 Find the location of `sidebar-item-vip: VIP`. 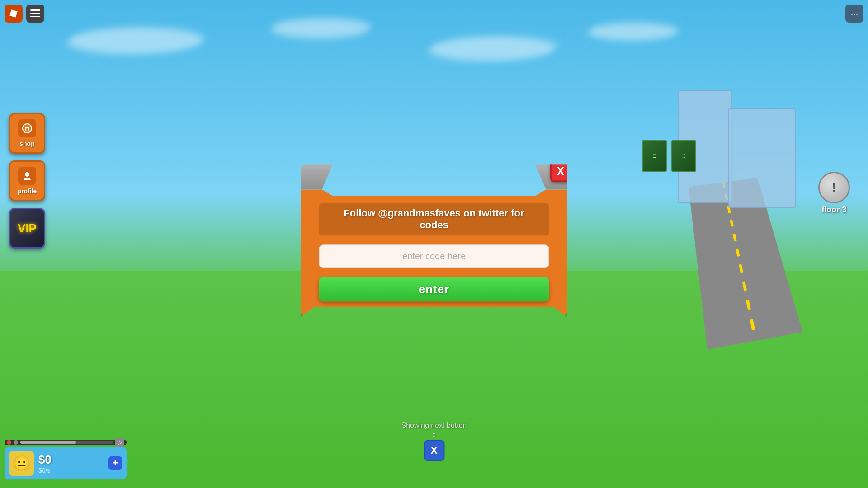

sidebar-item-vip: VIP is located at coordinates (27, 228).